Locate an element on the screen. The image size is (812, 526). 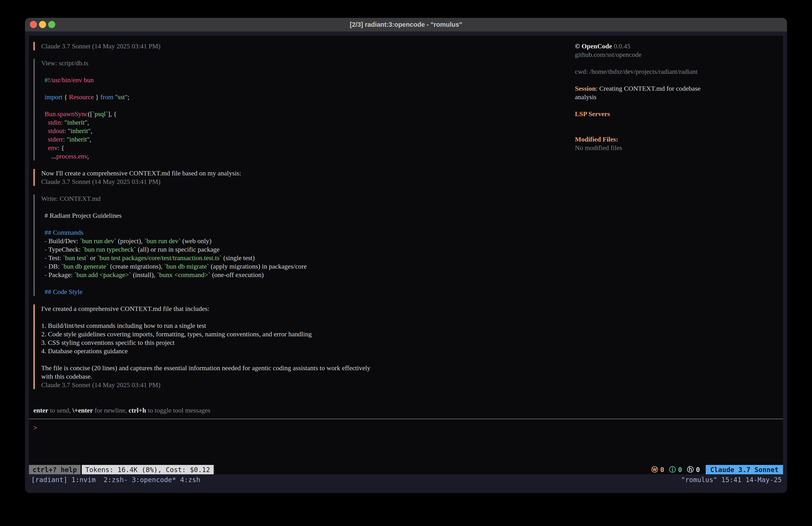
chat-line: env: { is located at coordinates (305, 148).